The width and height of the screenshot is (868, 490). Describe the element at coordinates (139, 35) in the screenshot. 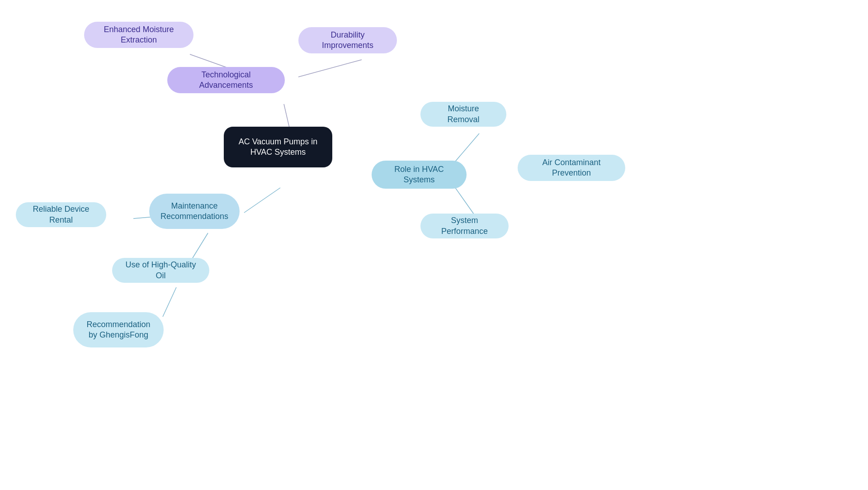

I see `enhanced-moisture-label: Enhanced Moisture Extraction` at that location.